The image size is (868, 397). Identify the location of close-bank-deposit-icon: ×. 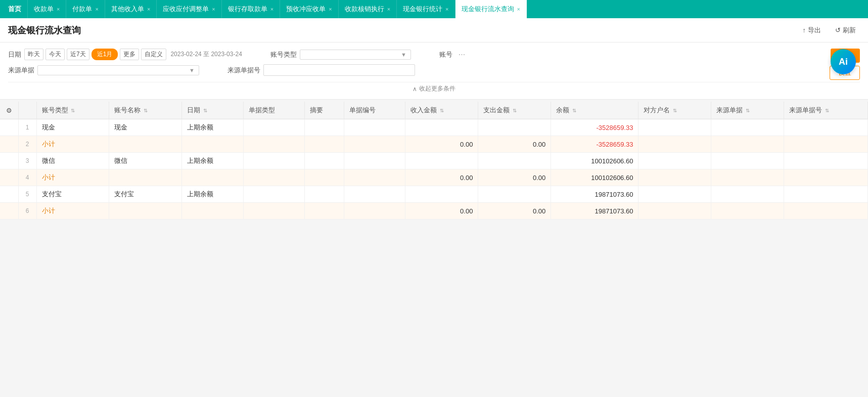
(272, 9).